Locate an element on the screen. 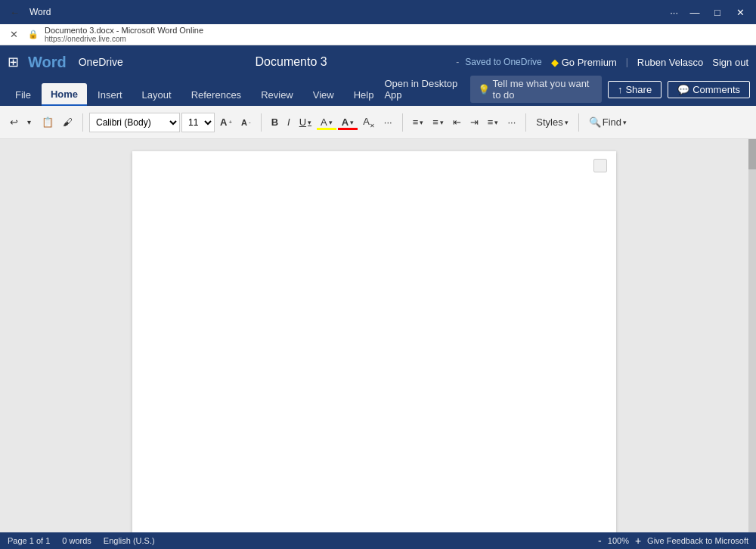 The height and width of the screenshot is (549, 756). header-right: ◆ Go Premium | Ruben Velasco Sign out is located at coordinates (650, 62).